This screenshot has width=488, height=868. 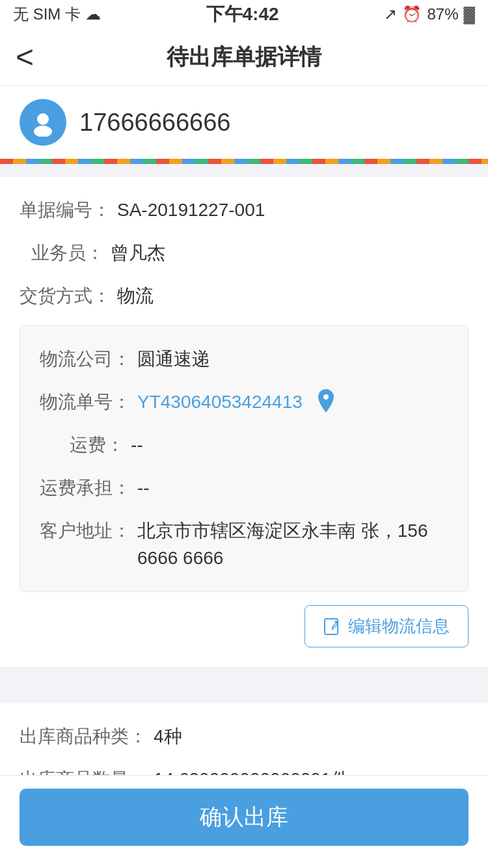 I want to click on tracking-number-label: 物流单号：, so click(x=88, y=402).